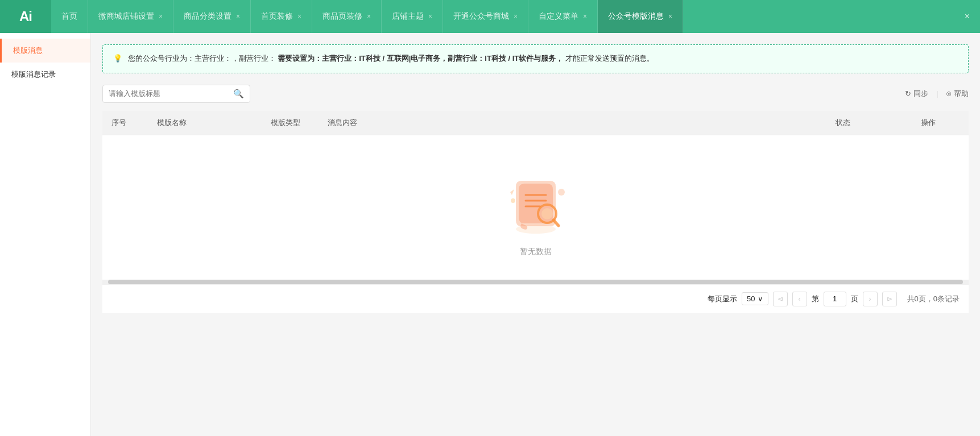 The width and height of the screenshot is (980, 436). Describe the element at coordinates (46, 51) in the screenshot. I see `sidebar-item-template-message: 模版消息` at that location.